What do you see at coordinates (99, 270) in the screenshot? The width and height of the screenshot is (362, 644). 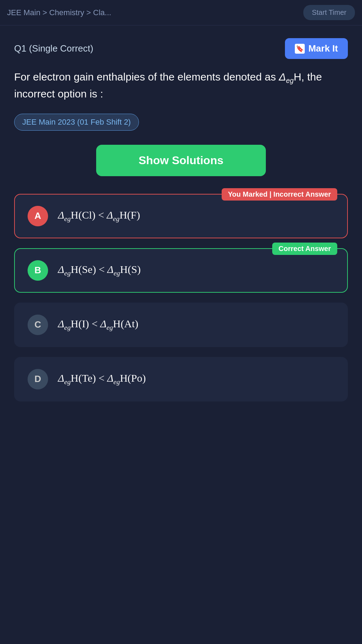 I see `option-b-text: ΔegH(Se) < ΔegH(S)` at bounding box center [99, 270].